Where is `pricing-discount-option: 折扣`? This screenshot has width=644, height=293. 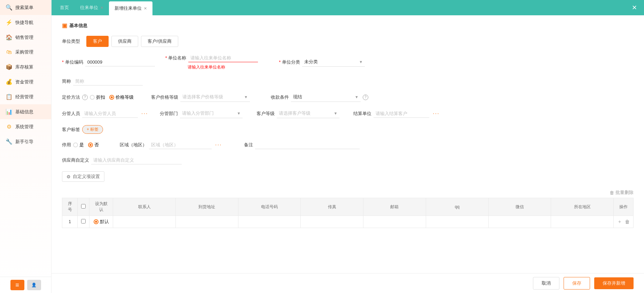 pricing-discount-option: 折扣 is located at coordinates (97, 97).